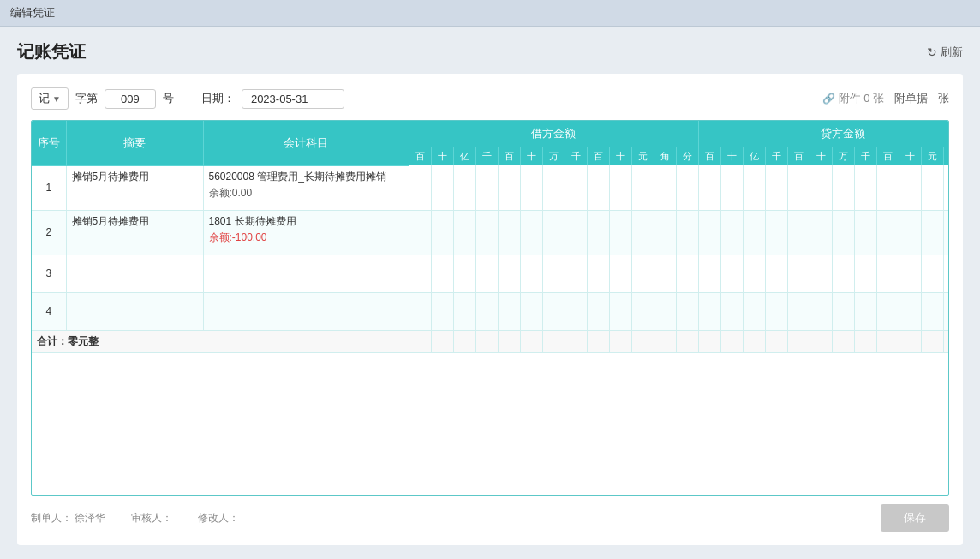 This screenshot has height=559, width=980. What do you see at coordinates (944, 99) in the screenshot?
I see `zhang-label: 张` at bounding box center [944, 99].